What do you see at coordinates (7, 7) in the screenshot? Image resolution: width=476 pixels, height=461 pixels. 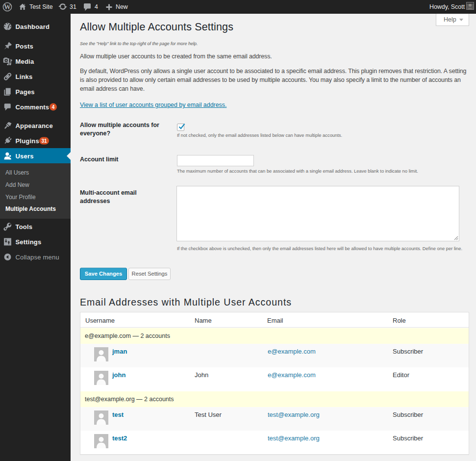 I see `svg-text: W` at bounding box center [7, 7].